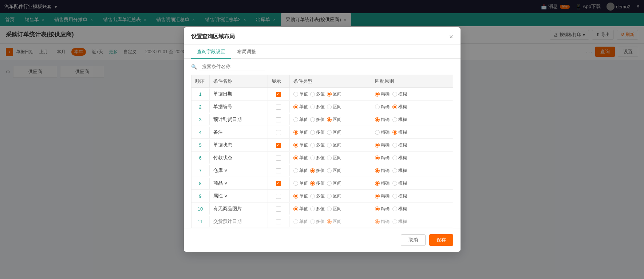  What do you see at coordinates (331, 79) in the screenshot?
I see `th-type: 条件类型` at bounding box center [331, 79].